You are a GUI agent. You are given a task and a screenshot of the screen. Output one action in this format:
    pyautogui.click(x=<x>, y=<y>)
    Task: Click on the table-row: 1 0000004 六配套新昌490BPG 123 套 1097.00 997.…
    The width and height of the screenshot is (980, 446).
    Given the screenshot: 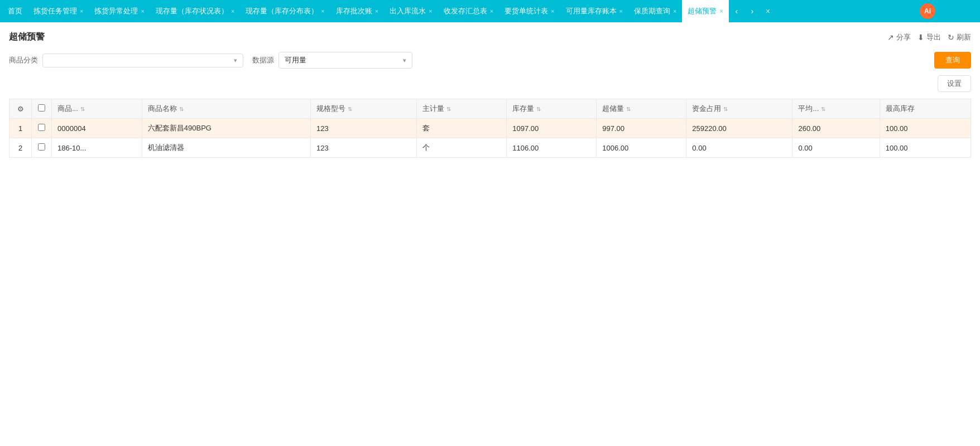 What is the action you would take?
    pyautogui.click(x=490, y=128)
    